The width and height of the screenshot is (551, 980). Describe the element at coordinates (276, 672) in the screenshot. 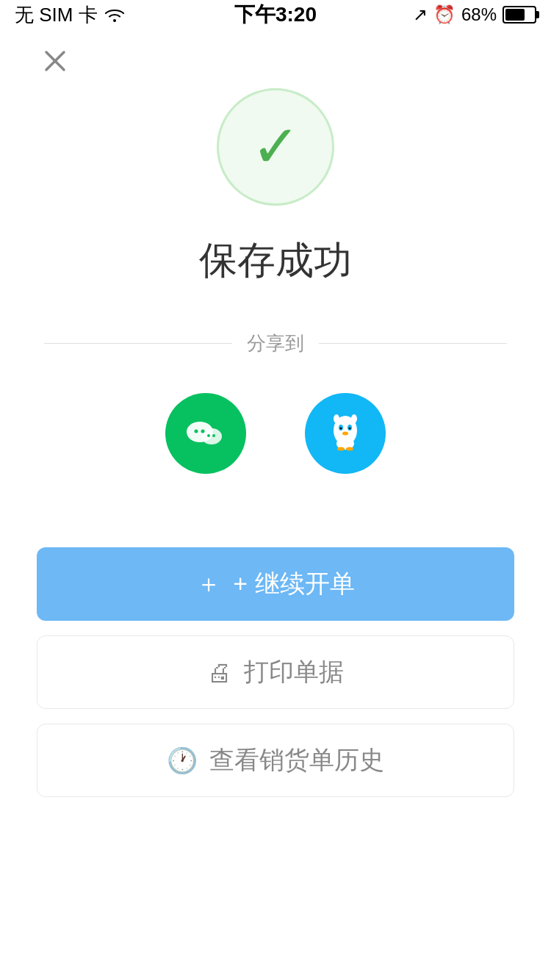

I see `print-button: 🖨 打印单据` at that location.